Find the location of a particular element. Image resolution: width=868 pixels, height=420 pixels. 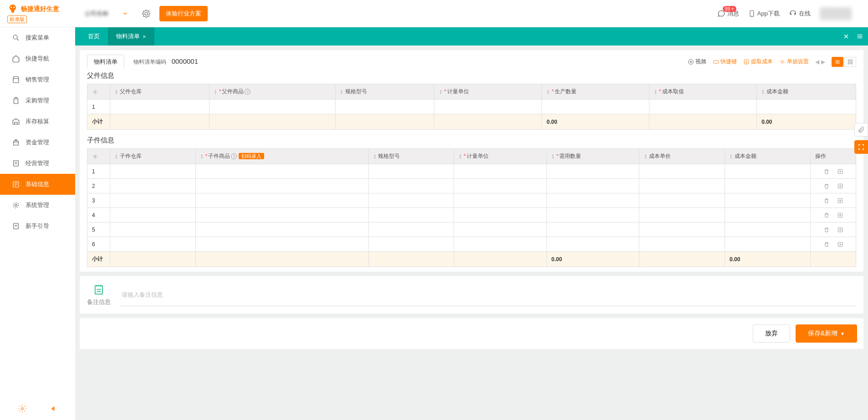

col-parent-product: ▲▼*父件商品? is located at coordinates (272, 92).